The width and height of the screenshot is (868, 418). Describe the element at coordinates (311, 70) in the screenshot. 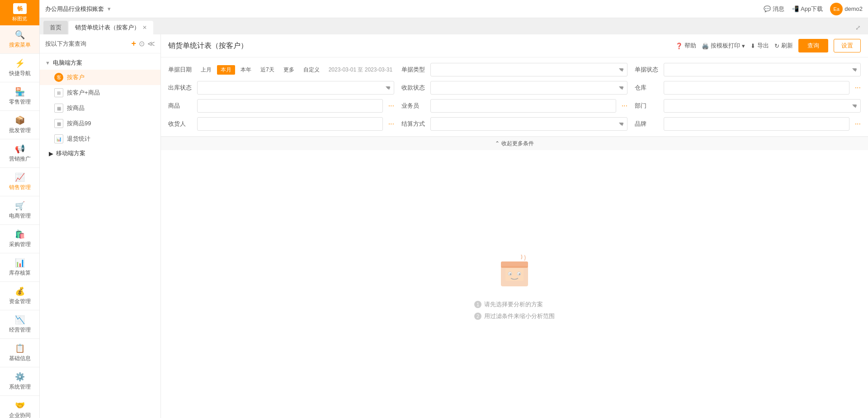

I see `shortcut-custom: 自定义` at that location.